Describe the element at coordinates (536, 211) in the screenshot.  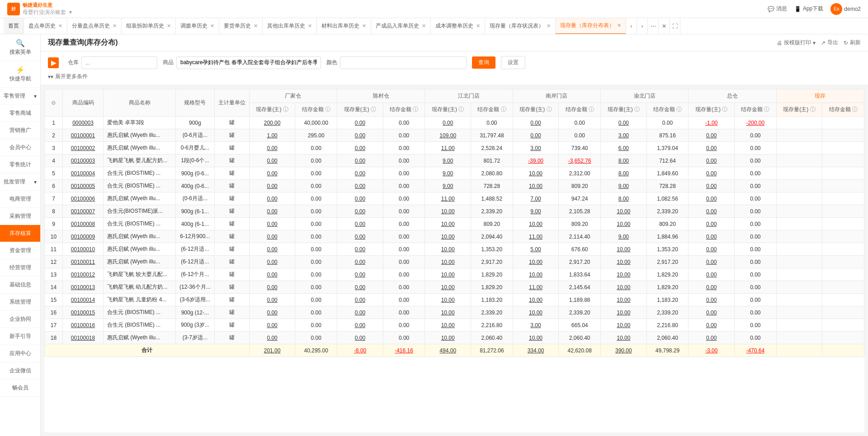
I see `cell-na-stock: 9.00` at that location.